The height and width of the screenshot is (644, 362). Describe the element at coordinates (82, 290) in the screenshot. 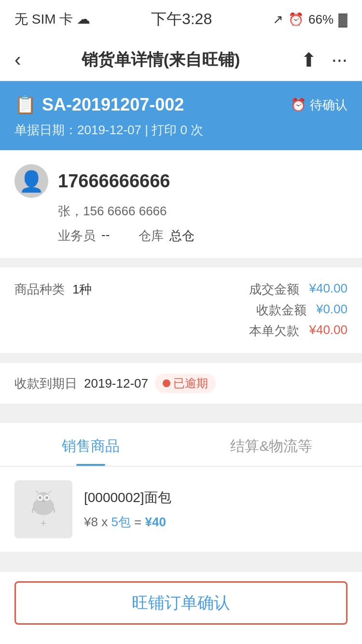

I see `product-type-value: 1种` at that location.